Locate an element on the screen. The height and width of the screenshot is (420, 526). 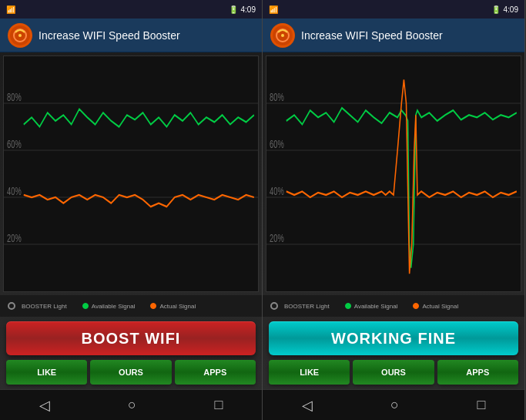
green-dot-left is located at coordinates (85, 306).